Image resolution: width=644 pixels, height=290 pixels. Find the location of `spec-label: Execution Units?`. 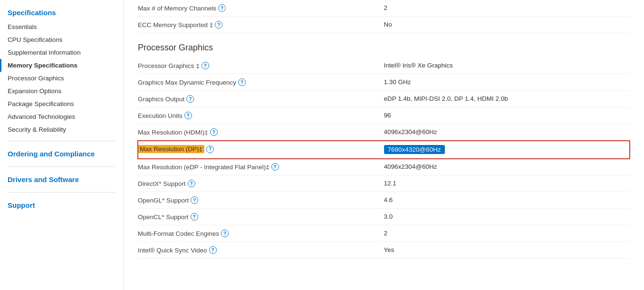

spec-label: Execution Units? is located at coordinates (261, 116).